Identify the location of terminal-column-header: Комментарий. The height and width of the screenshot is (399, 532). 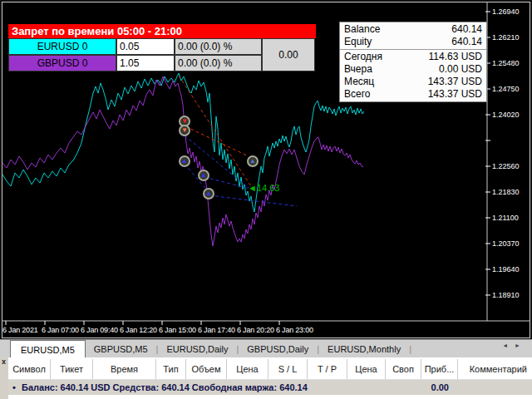
(495, 369).